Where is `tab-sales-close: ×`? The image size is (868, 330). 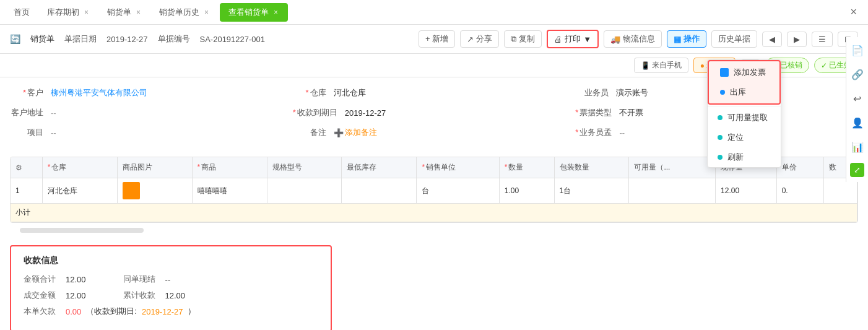
tab-sales-close: × is located at coordinates (139, 12).